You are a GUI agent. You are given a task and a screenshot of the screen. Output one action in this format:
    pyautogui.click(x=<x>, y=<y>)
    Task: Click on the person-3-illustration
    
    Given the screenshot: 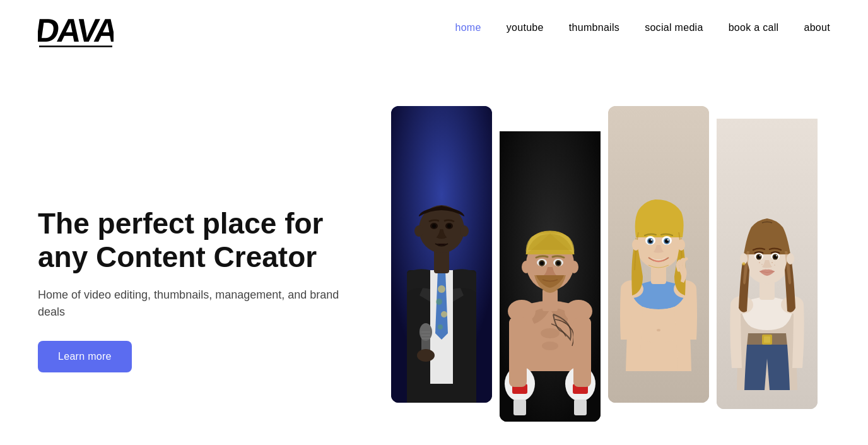 What is the action you would take?
    pyautogui.click(x=659, y=254)
    